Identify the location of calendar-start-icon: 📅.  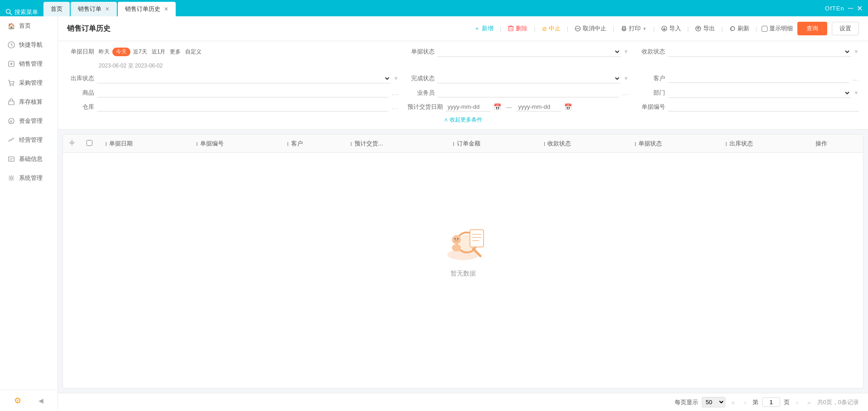
(497, 107).